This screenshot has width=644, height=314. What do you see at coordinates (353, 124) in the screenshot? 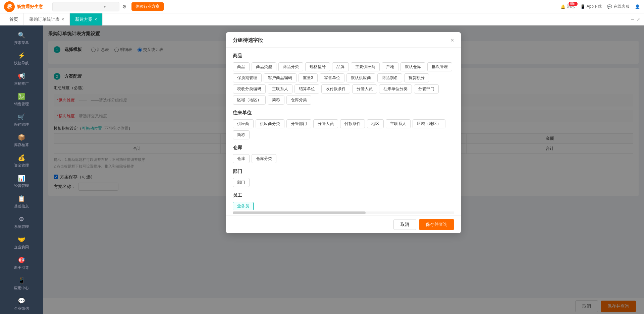
I see `field-tag-pay-terms: 付款条件` at bounding box center [353, 124].